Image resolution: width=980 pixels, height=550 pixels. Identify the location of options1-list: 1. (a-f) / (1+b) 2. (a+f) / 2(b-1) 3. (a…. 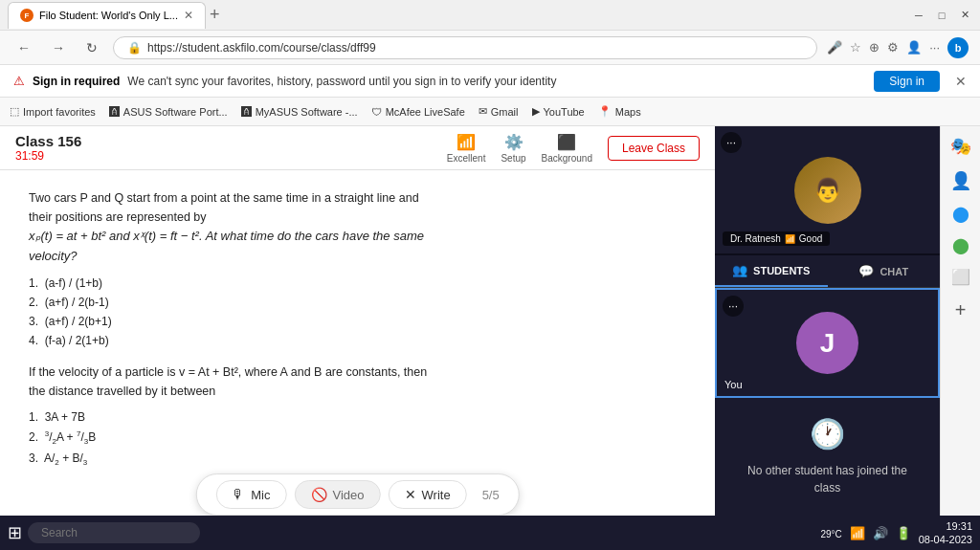
(228, 312).